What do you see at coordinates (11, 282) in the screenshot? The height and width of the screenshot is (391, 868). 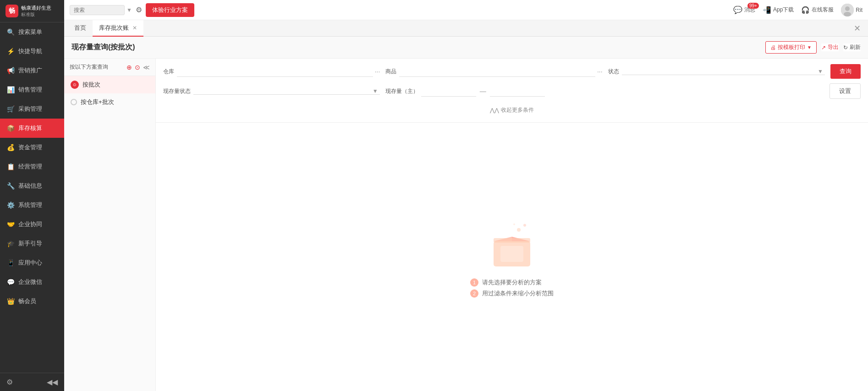 I see `wechat-icon: 💬` at bounding box center [11, 282].